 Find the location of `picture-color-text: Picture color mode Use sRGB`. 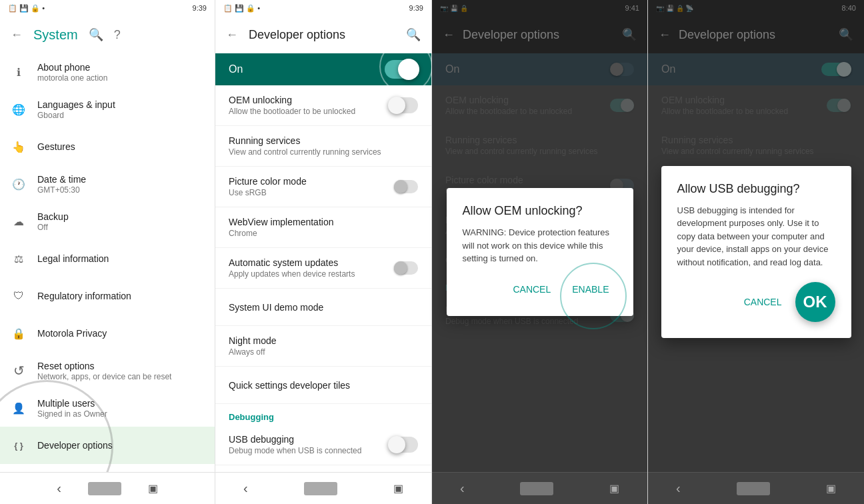

picture-color-text: Picture color mode Use sRGB is located at coordinates (268, 187).